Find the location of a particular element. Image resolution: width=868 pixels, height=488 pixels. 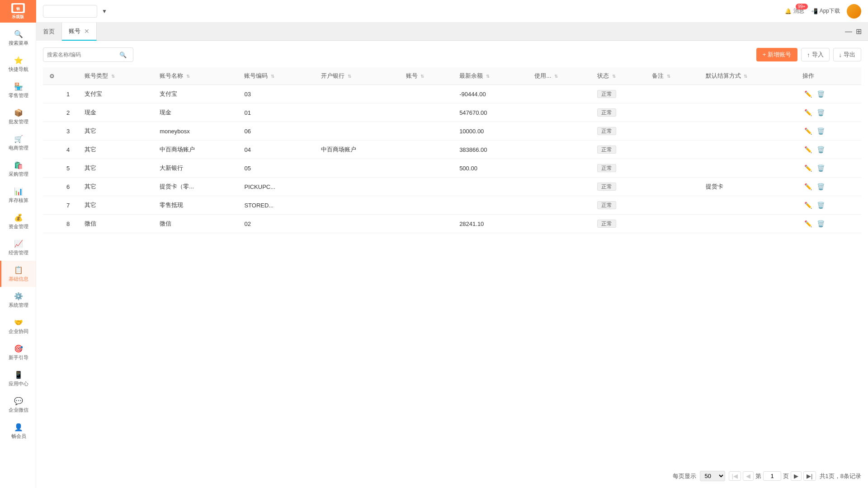

row-bank is located at coordinates (358, 131).